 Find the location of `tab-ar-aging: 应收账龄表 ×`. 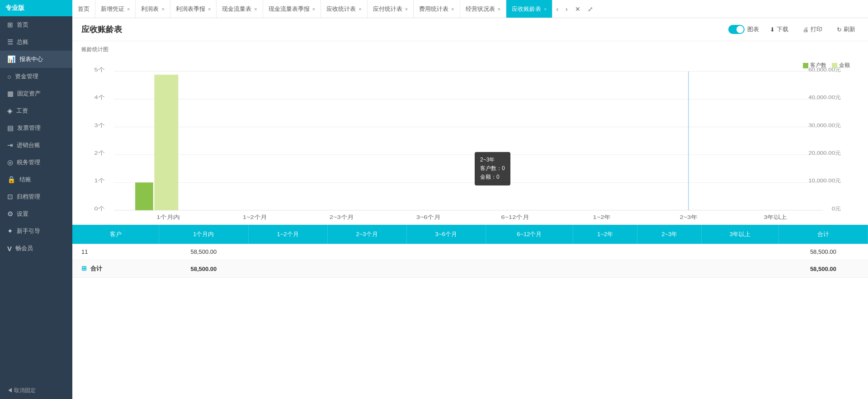

tab-ar-aging: 应收账龄表 × is located at coordinates (529, 9).